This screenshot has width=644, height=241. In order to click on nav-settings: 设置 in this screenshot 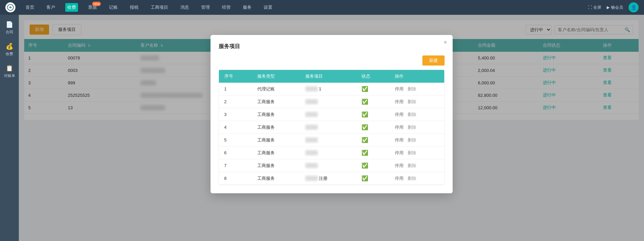, I will do `click(268, 7)`.